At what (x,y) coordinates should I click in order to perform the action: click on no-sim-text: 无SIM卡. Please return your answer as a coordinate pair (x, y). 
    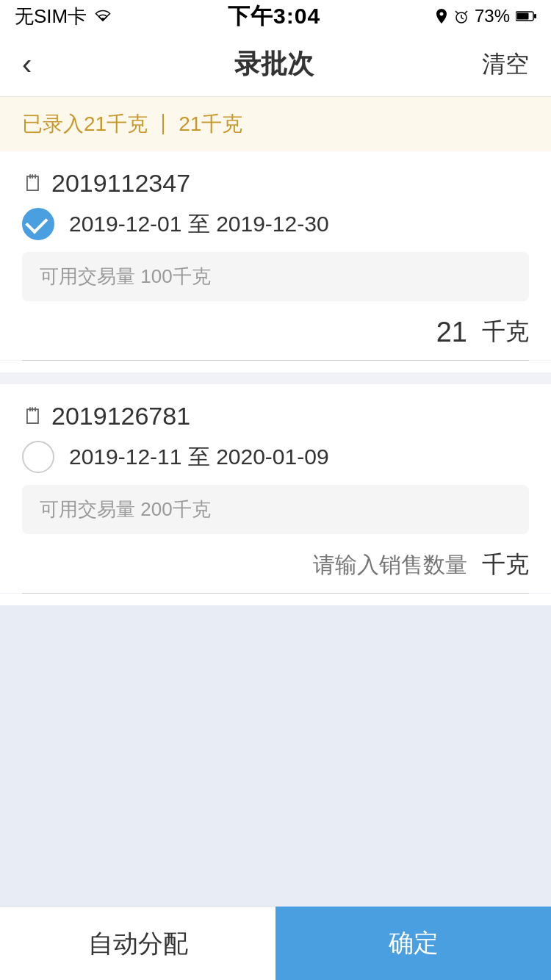
    Looking at the image, I should click on (51, 16).